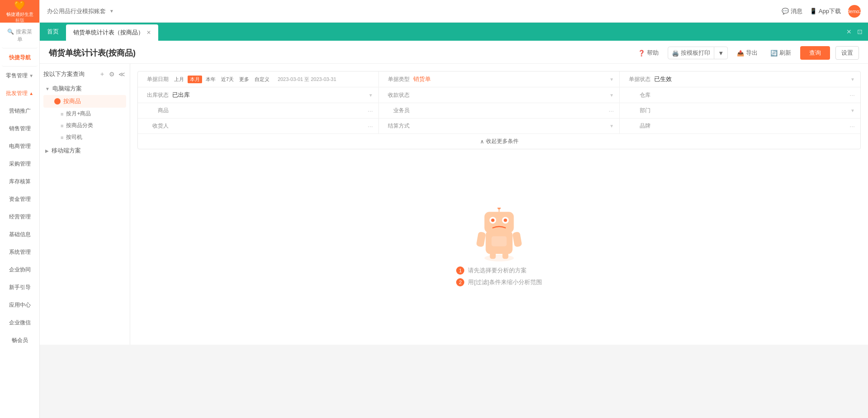 This screenshot has width=868, height=418. Describe the element at coordinates (781, 53) in the screenshot. I see `refresh-btn: 🔄 刷新` at that location.